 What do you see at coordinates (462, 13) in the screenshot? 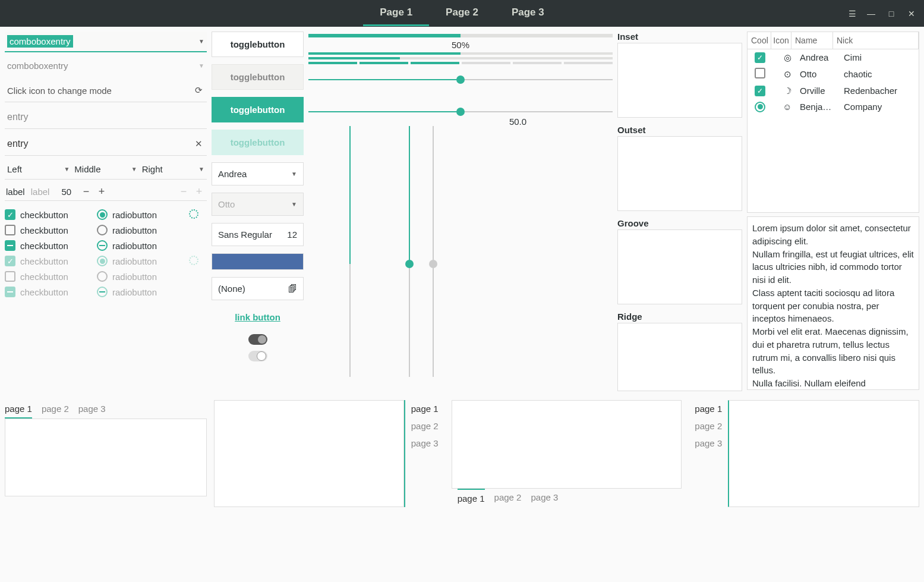
I see `header-tab-2: Page 2` at bounding box center [462, 13].